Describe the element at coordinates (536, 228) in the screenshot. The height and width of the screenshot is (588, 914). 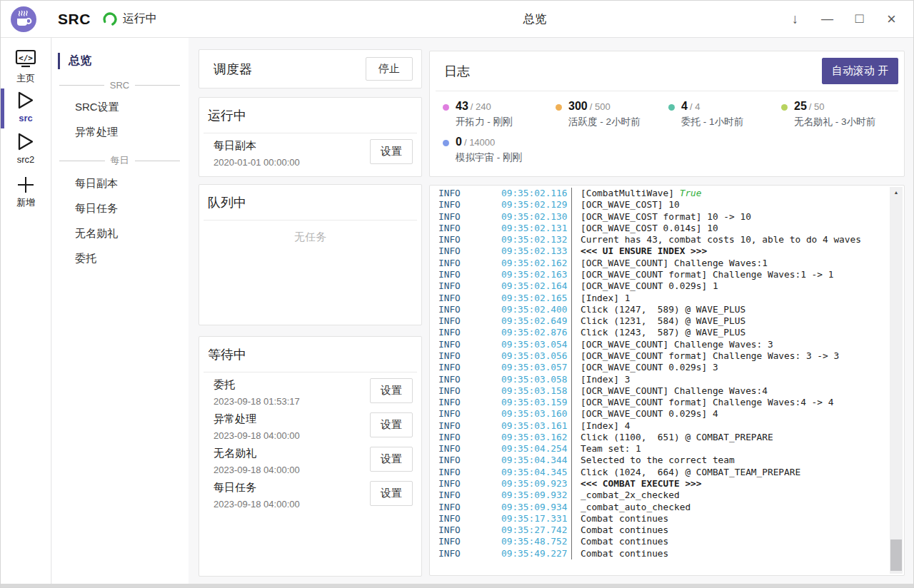
I see `log-time: 09:35:02.131` at that location.